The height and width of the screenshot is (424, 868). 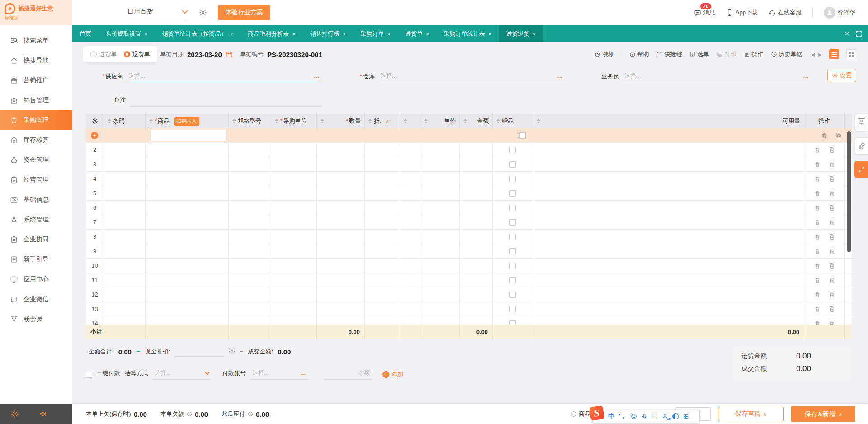 What do you see at coordinates (43, 414) in the screenshot?
I see `announcement-horn-icon` at bounding box center [43, 414].